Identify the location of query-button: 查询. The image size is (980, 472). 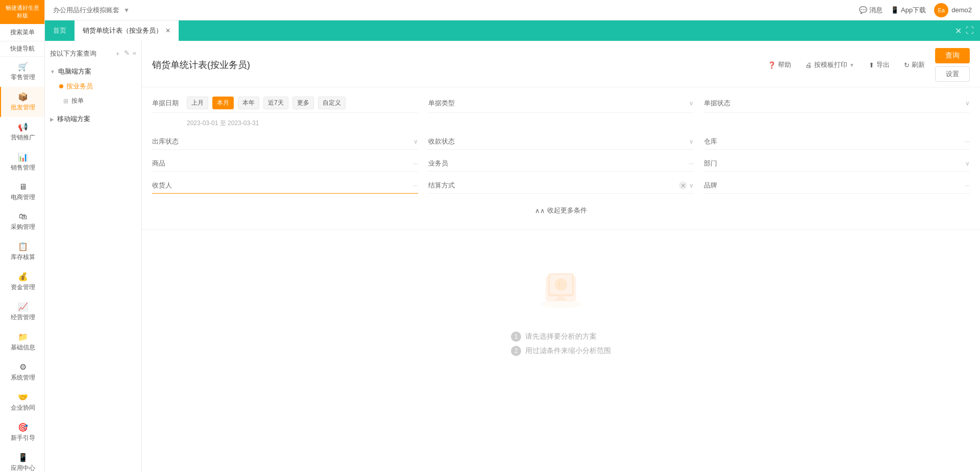
(952, 56).